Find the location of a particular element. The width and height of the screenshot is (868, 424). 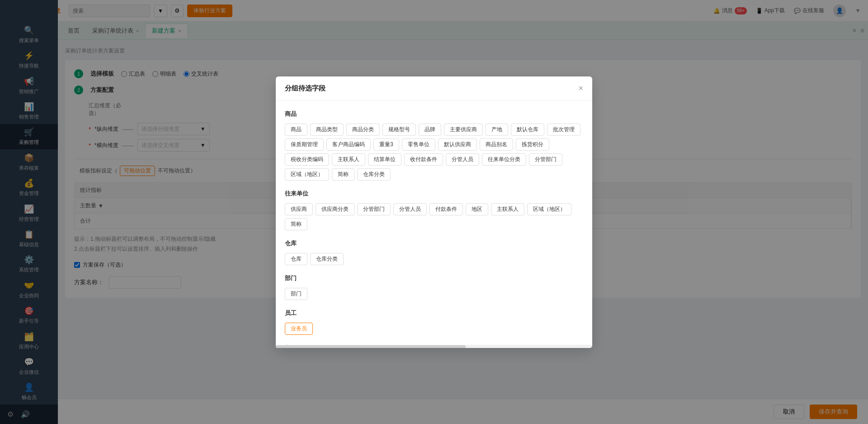

modal-tag: 结算单位 is located at coordinates (385, 159).